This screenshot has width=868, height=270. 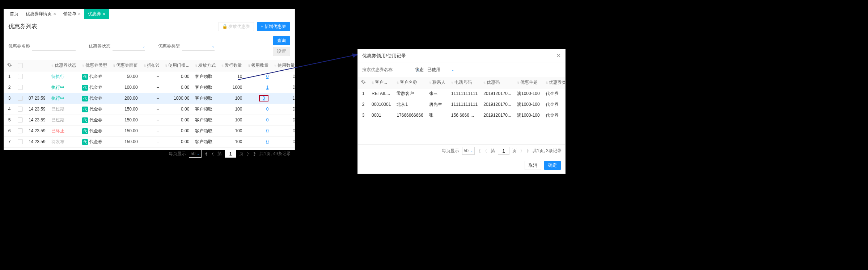 What do you see at coordinates (149, 109) in the screenshot?
I see `table-row: 4 14 23:59 已过期 代代金券 150.00 -- 0.00 客户领取 …` at bounding box center [149, 109].